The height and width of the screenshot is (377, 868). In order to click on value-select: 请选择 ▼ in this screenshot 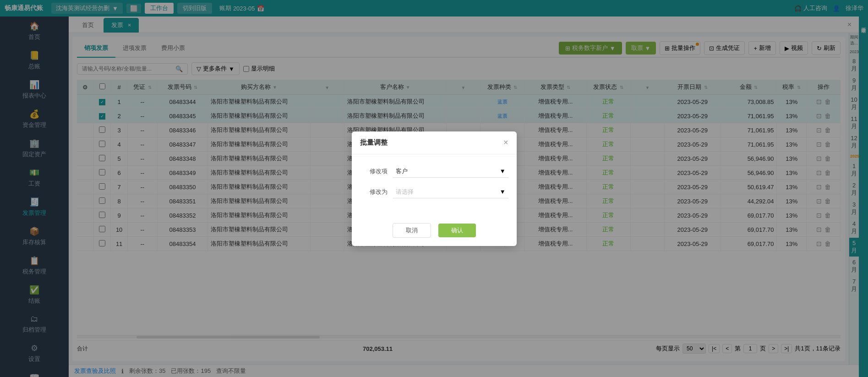, I will do `click(451, 192)`.